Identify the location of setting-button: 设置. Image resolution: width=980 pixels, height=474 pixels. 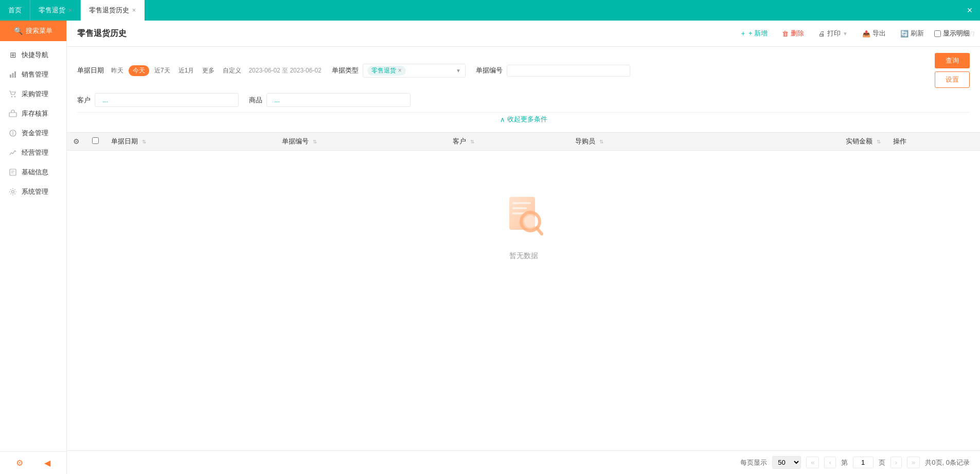
(952, 80).